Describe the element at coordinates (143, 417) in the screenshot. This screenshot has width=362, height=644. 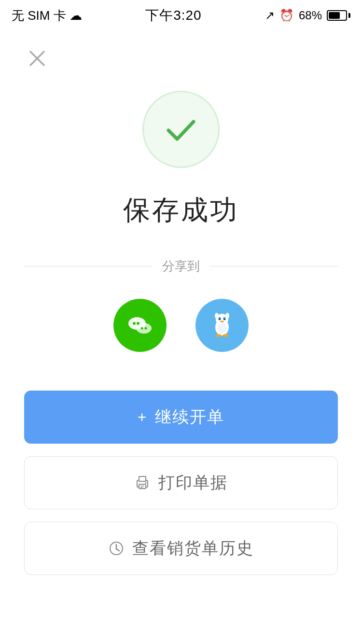
I see `plus-icon: +` at that location.